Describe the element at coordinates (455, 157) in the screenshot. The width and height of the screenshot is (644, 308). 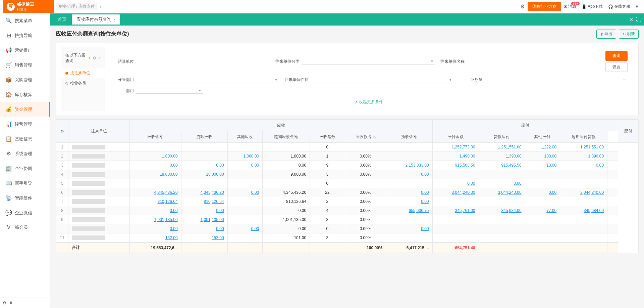
I see `cell-payable-amount: 1,490.00` at that location.